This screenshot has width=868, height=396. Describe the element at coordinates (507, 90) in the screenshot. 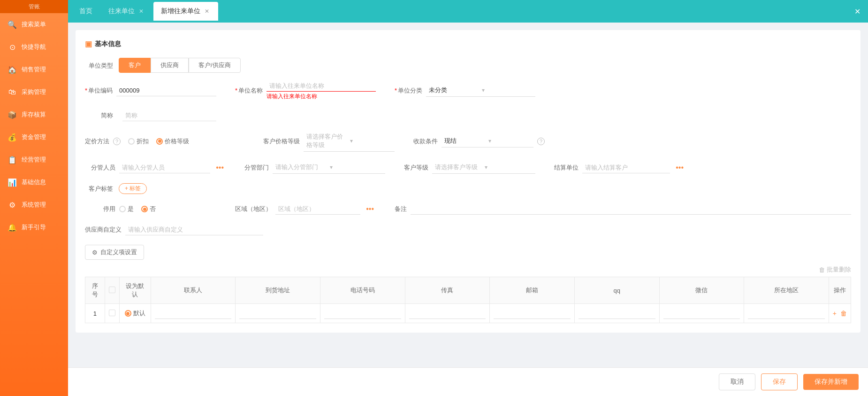

I see `chevron-down-icon: ▾` at that location.